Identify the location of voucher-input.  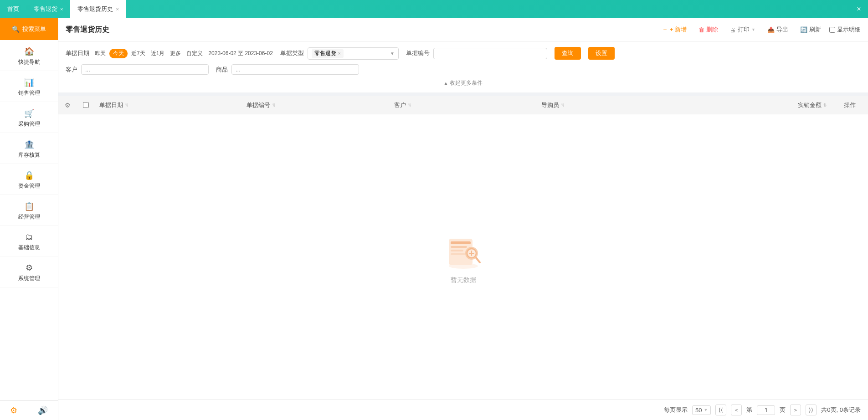
(490, 54).